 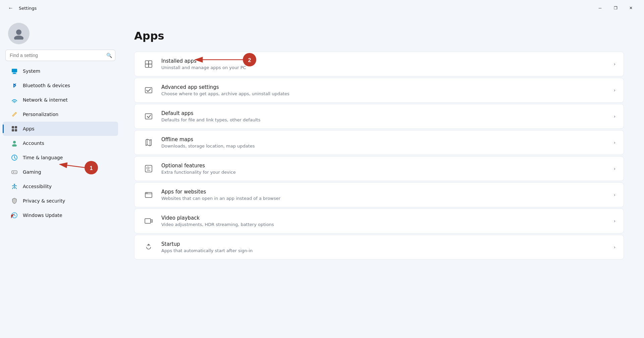 What do you see at coordinates (379, 169) in the screenshot?
I see `settings-item-optional-features: Optional featuresExtra functionality for…` at bounding box center [379, 169].